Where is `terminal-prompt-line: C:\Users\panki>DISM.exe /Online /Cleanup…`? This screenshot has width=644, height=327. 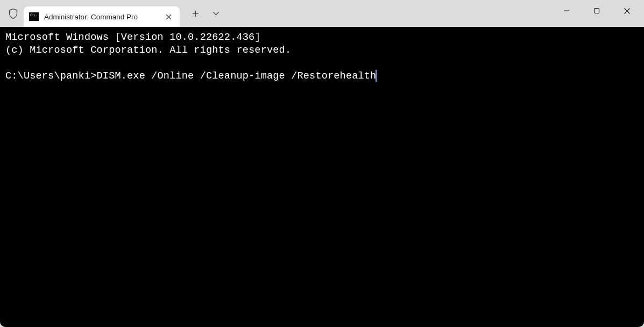 terminal-prompt-line: C:\Users\panki>DISM.exe /Online /Cleanup… is located at coordinates (322, 76).